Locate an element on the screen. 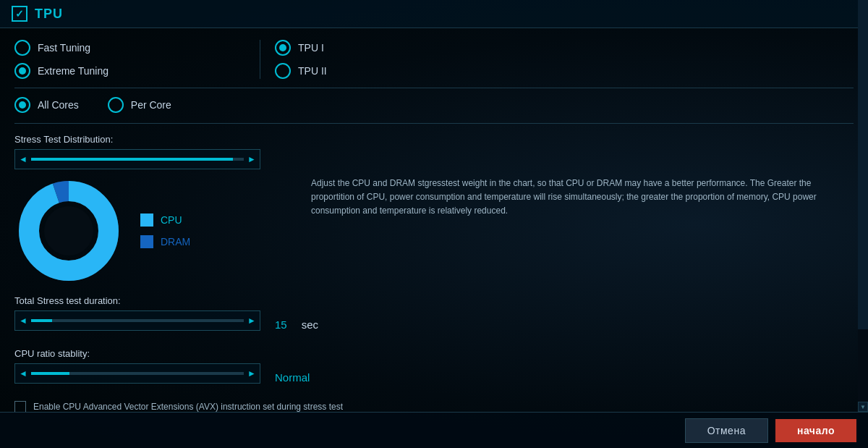 This screenshot has height=448, width=868. tpu-i-radio is located at coordinates (283, 48).